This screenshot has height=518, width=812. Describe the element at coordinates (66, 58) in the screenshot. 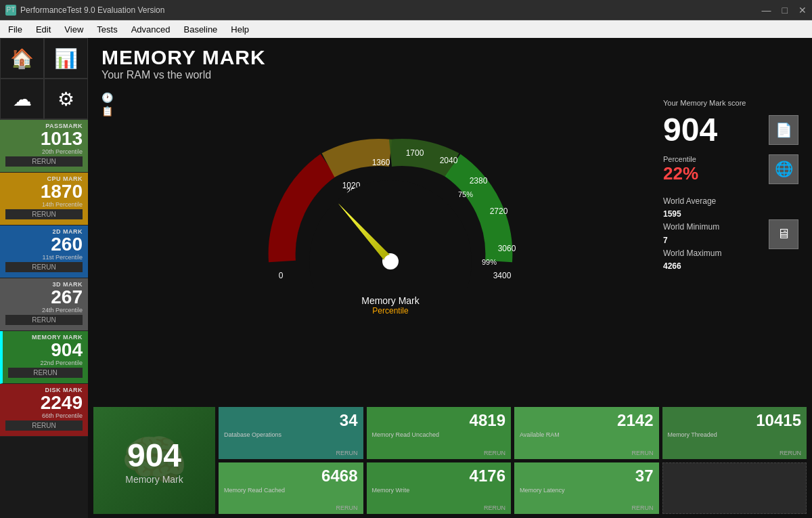

I see `chart-icon: 📊` at that location.